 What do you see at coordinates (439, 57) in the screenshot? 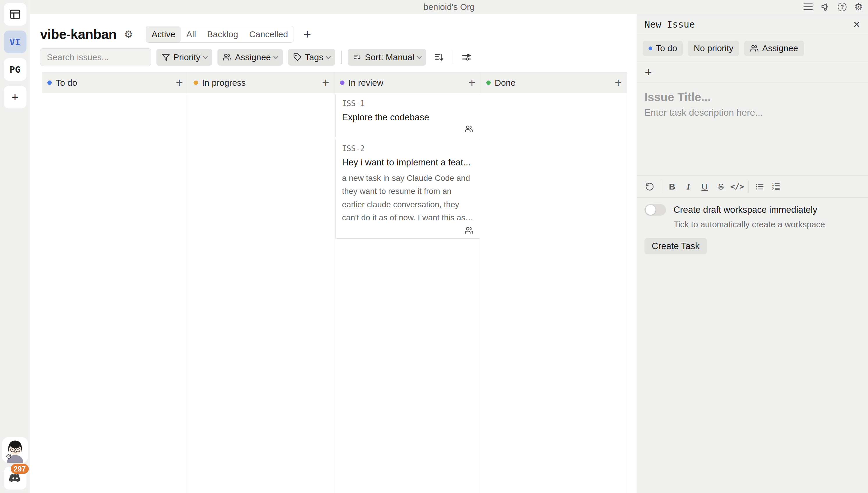
I see `sort-descending-icon` at bounding box center [439, 57].